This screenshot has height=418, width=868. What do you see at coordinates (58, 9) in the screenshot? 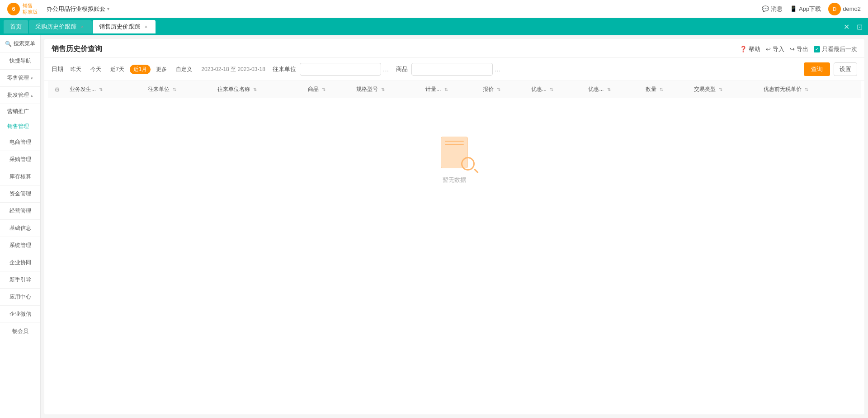
I see `header-left: 6 销售 标准版 办公用品行业模拟账套 ▾` at bounding box center [58, 9].